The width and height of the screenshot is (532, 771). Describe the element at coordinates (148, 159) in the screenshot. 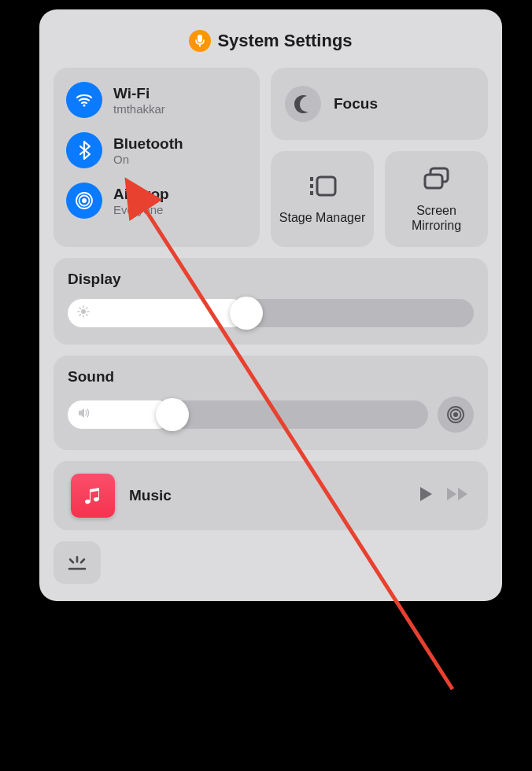

I see `bluetooth-status: On` at that location.